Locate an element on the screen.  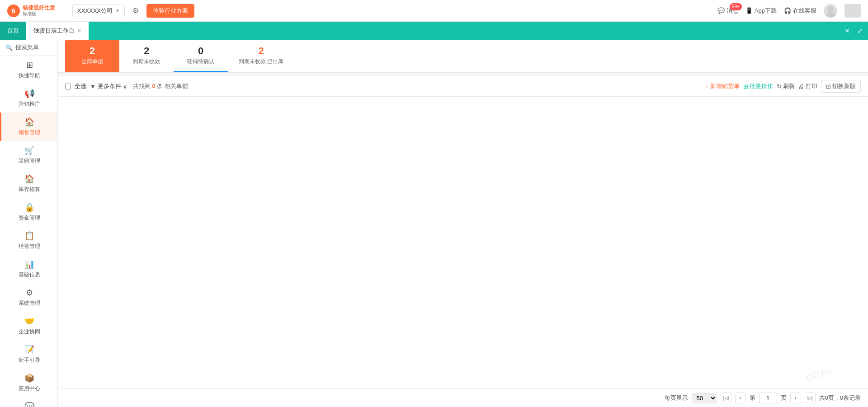
found-text: 共找到 0 条 相关单据 is located at coordinates (160, 86).